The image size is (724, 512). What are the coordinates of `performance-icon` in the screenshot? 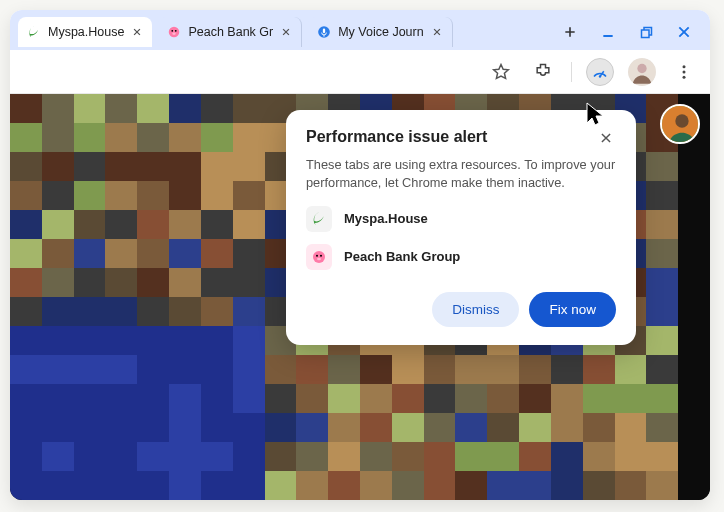 It's located at (600, 72).